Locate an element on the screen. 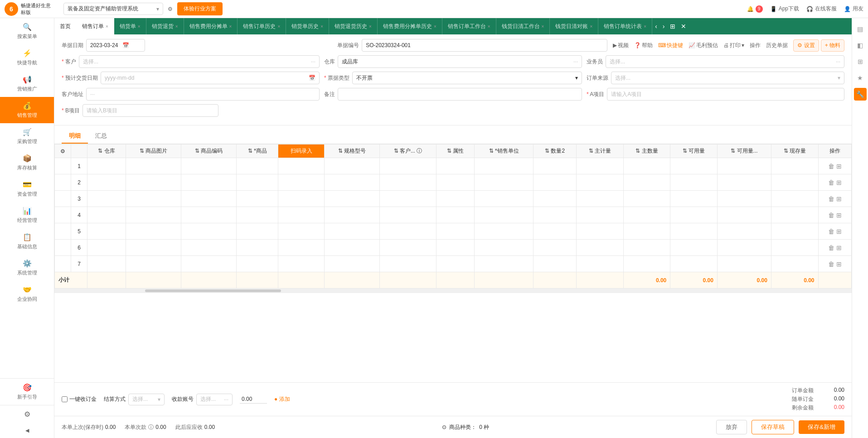 Image resolution: width=868 pixels, height=438 pixels. user-item: 👤 用友 is located at coordinates (854, 9).